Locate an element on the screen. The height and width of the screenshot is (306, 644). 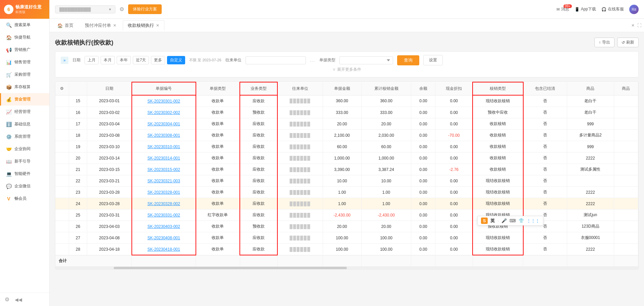
tab-close-collection: ✕ is located at coordinates (158, 25).